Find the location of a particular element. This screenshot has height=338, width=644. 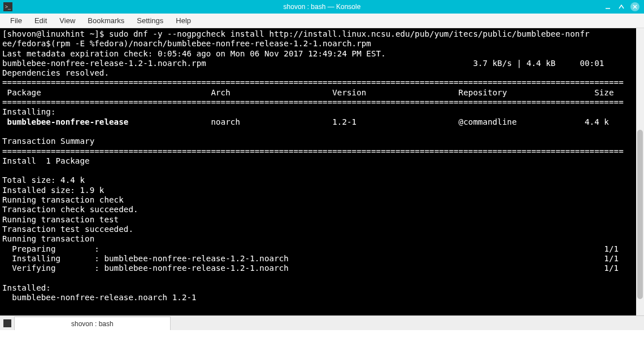

scrollbar is located at coordinates (640, 172).